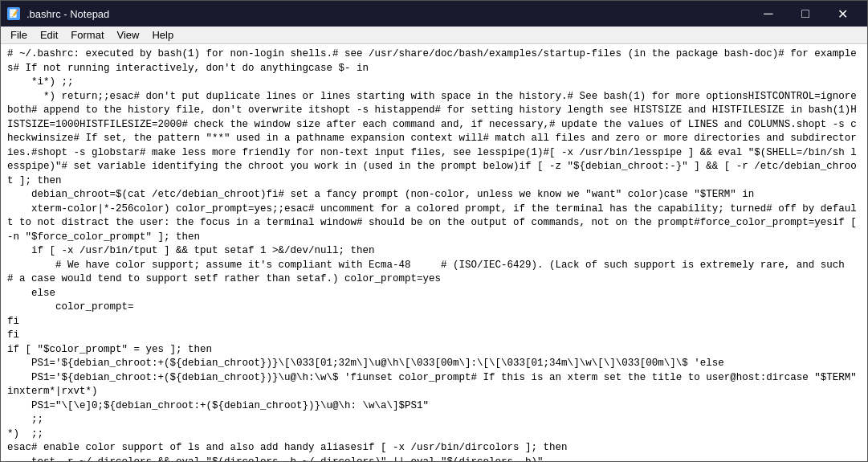 This screenshot has width=868, height=462. I want to click on menu-file: File, so click(19, 35).